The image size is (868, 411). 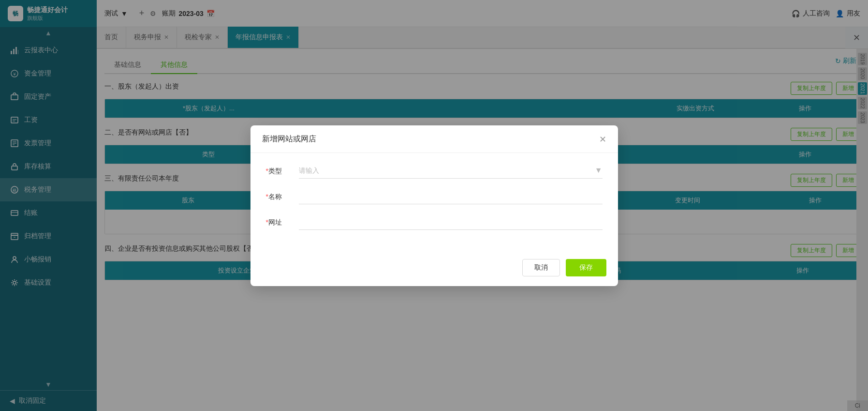 What do you see at coordinates (451, 223) in the screenshot?
I see `url-input-wrap` at bounding box center [451, 223].